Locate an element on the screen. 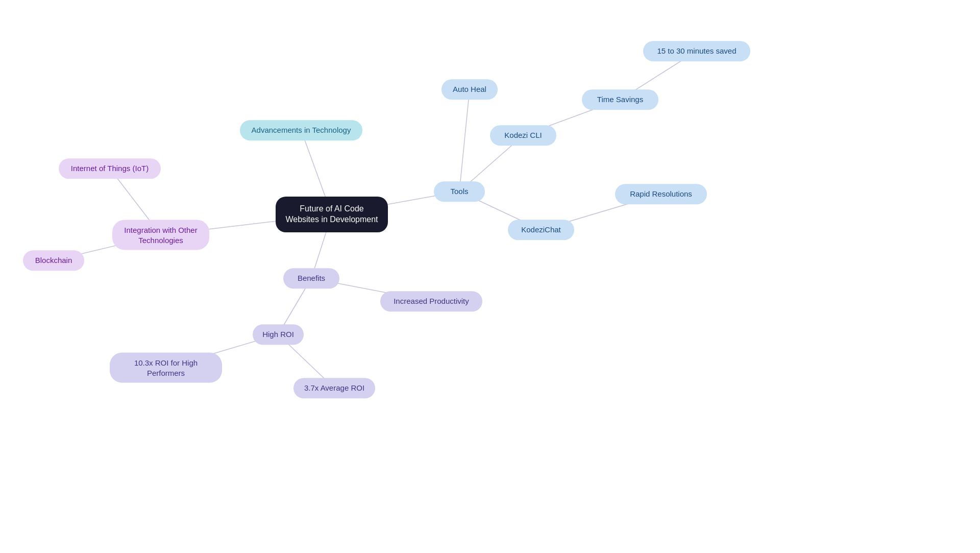 This screenshot has width=980, height=553. node-roi37: 3.7x Average ROI is located at coordinates (334, 388).